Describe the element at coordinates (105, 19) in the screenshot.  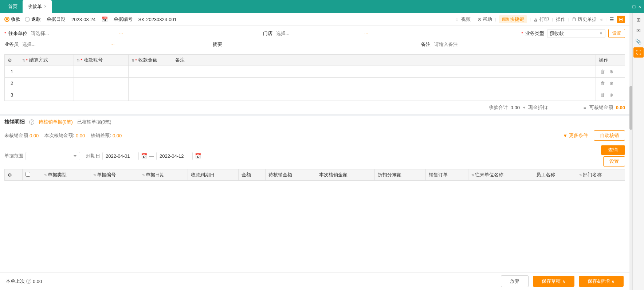
I see `date-calendar-icon: 📅` at that location.